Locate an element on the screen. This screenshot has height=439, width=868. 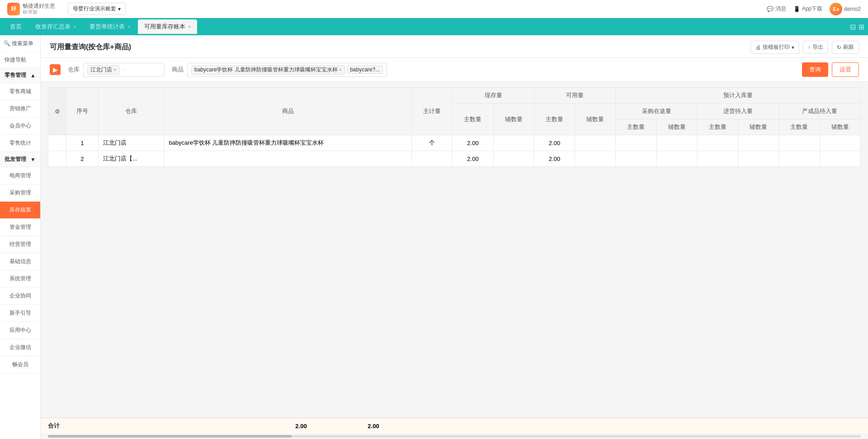
tab-available-inventory: 可用量库存账本 × is located at coordinates (167, 27).